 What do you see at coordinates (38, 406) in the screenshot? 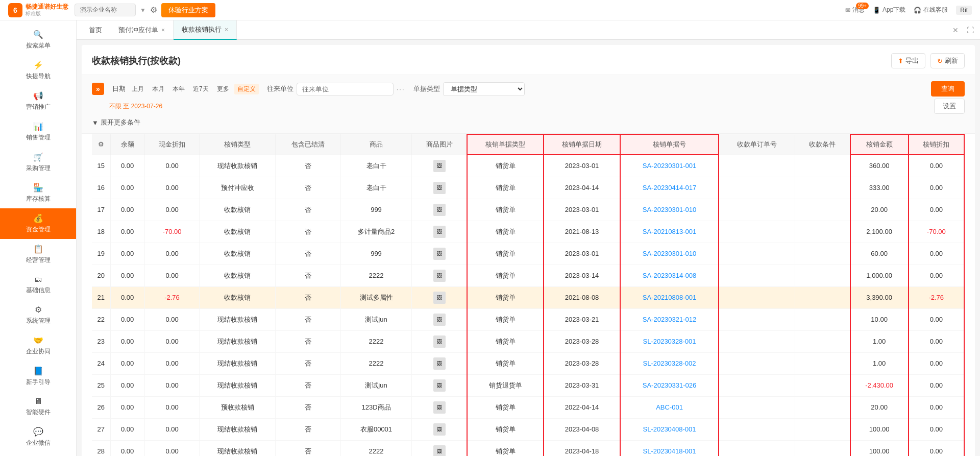
I see `sidebar-item-hardware: 🖥 智能硬件` at bounding box center [38, 406].